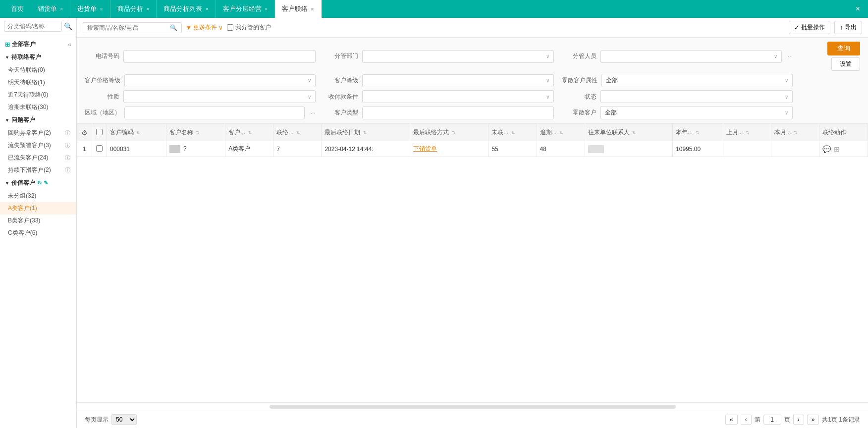 Image resolution: width=868 pixels, height=428 pixels. What do you see at coordinates (629, 133) in the screenshot?
I see `col-header-contact-person: 往来单位联系人 ⇅` at bounding box center [629, 133].